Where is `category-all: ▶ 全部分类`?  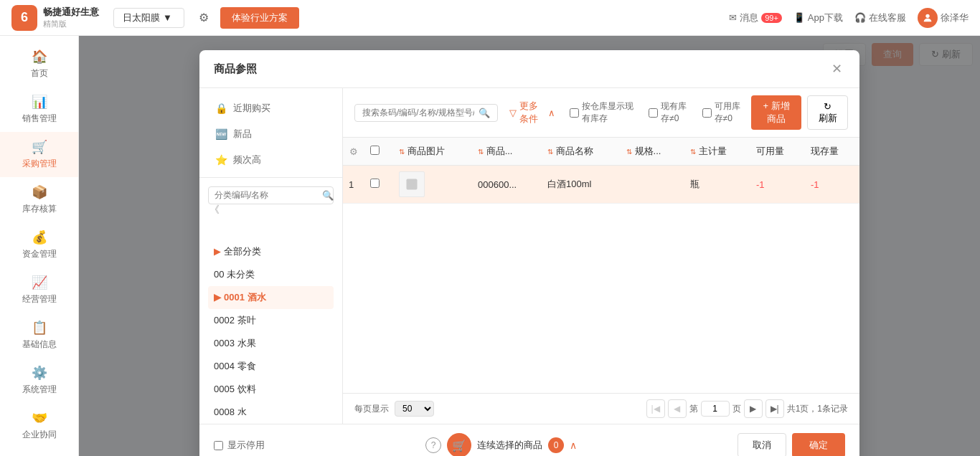
category-all: ▶ 全部分类 is located at coordinates (271, 252).